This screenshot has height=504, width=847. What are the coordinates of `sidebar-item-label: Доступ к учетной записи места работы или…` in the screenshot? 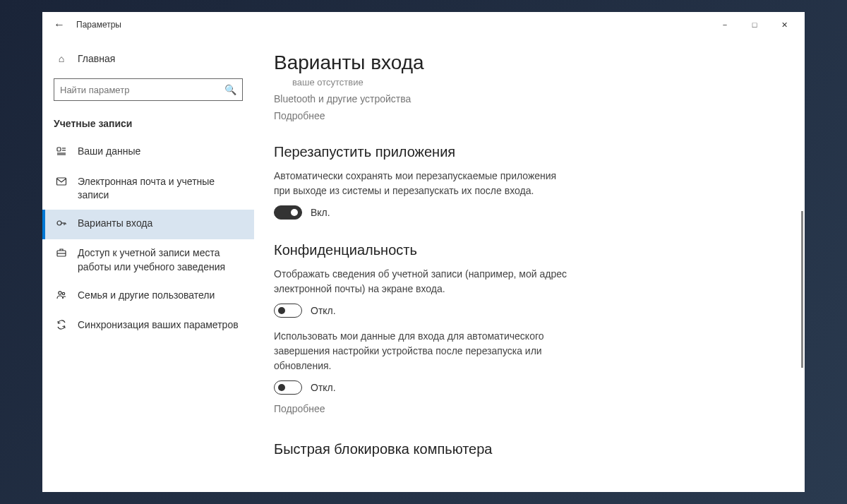 It's located at (160, 260).